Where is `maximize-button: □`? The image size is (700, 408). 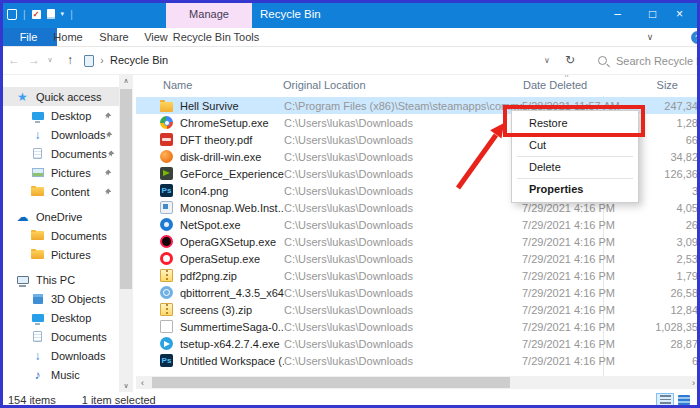 maximize-button: □ is located at coordinates (652, 14).